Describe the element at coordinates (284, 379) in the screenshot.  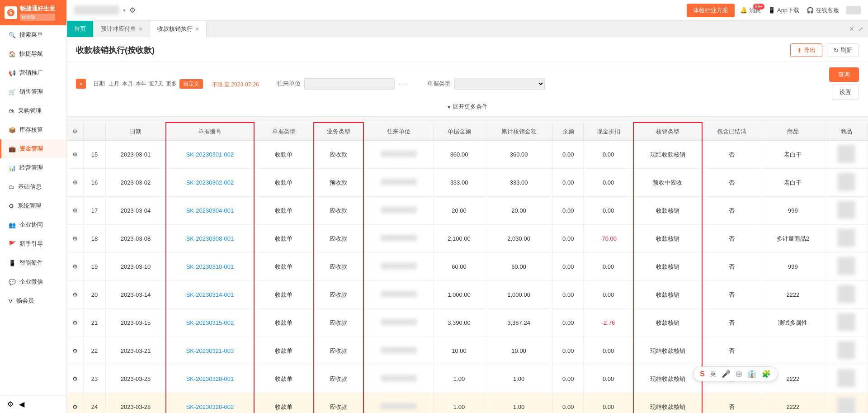
I see `cell-bill-type: 收款单` at that location.